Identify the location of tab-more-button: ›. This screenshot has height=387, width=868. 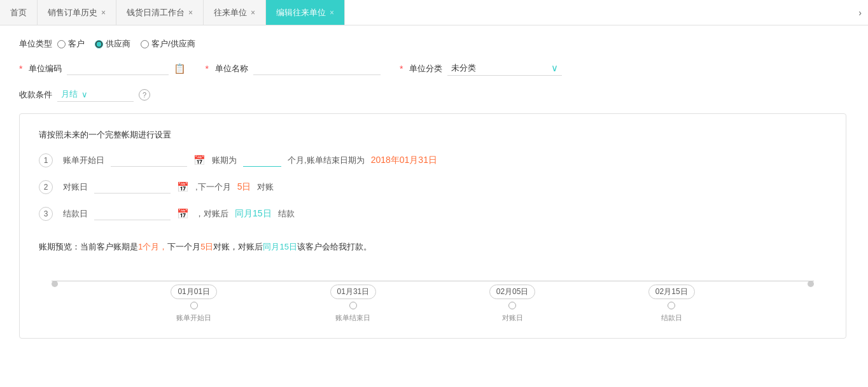
(860, 13).